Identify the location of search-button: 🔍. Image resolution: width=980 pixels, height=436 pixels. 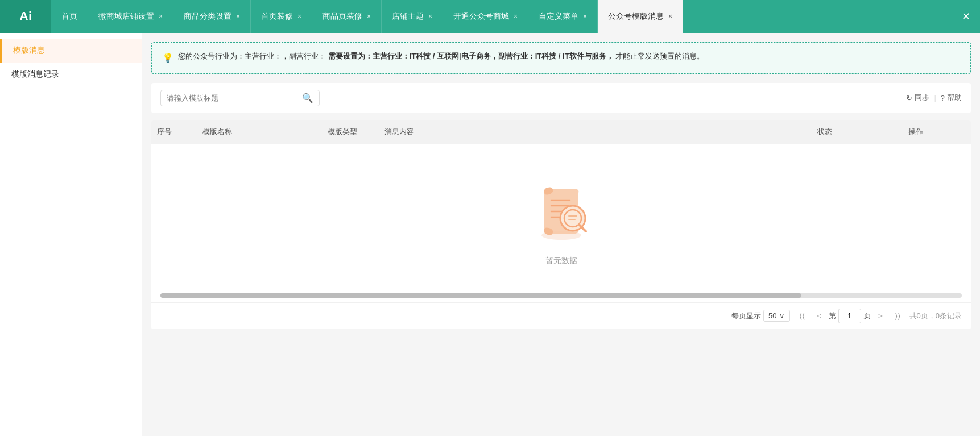
(308, 98).